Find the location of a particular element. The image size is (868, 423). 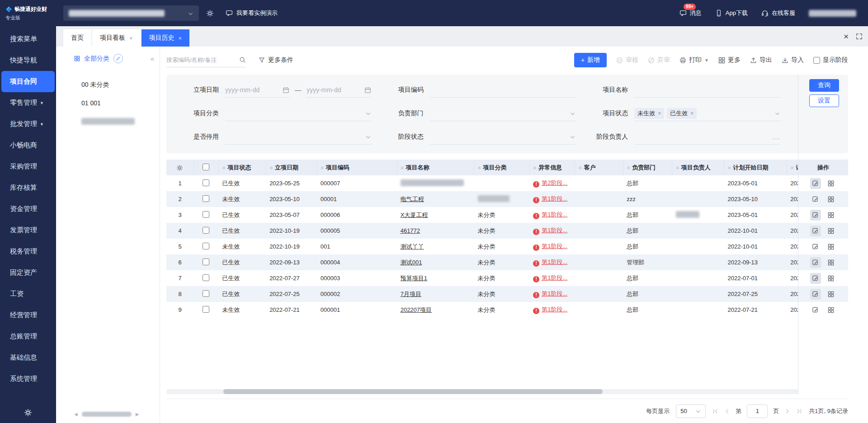

sidebar-settings-button is located at coordinates (28, 413).